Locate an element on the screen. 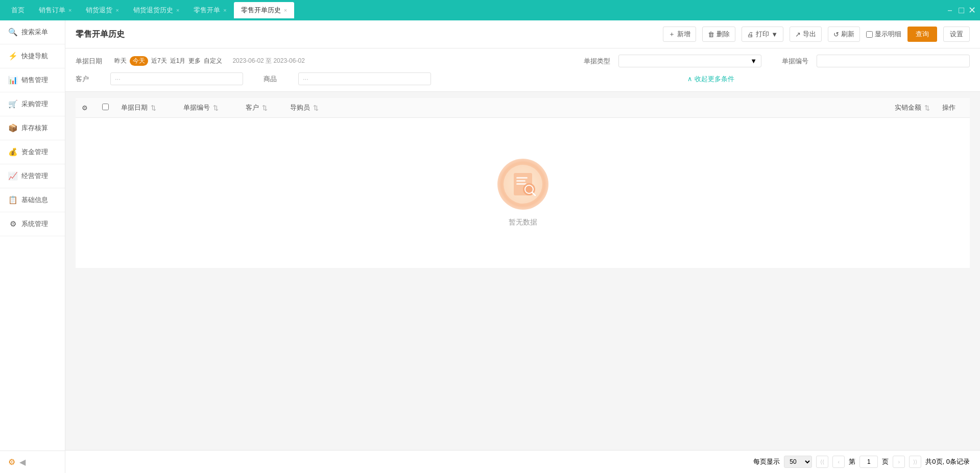 This screenshot has width=980, height=473. sidebar-item-quick-nav: ⚡ 快捷导航 is located at coordinates (33, 56).